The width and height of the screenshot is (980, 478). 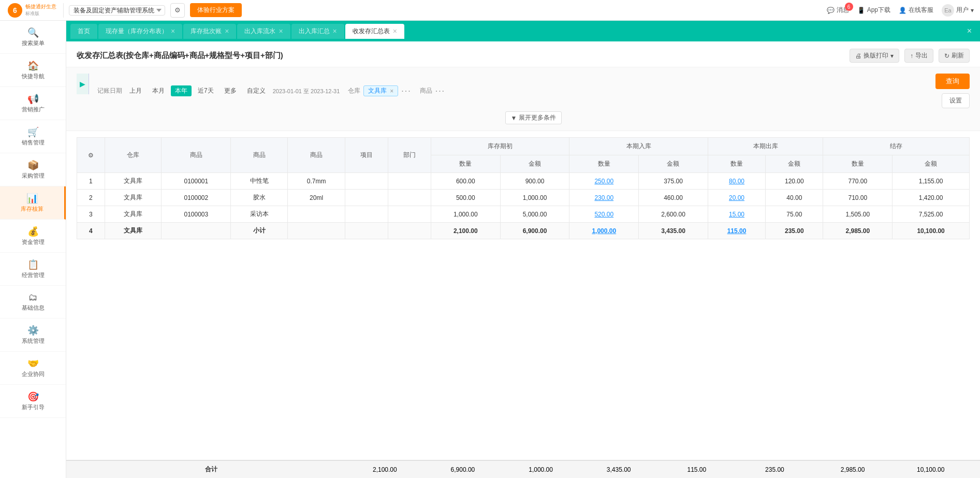 What do you see at coordinates (206, 31) in the screenshot?
I see `tab-label-batch-account: 库存批次账` at bounding box center [206, 31].